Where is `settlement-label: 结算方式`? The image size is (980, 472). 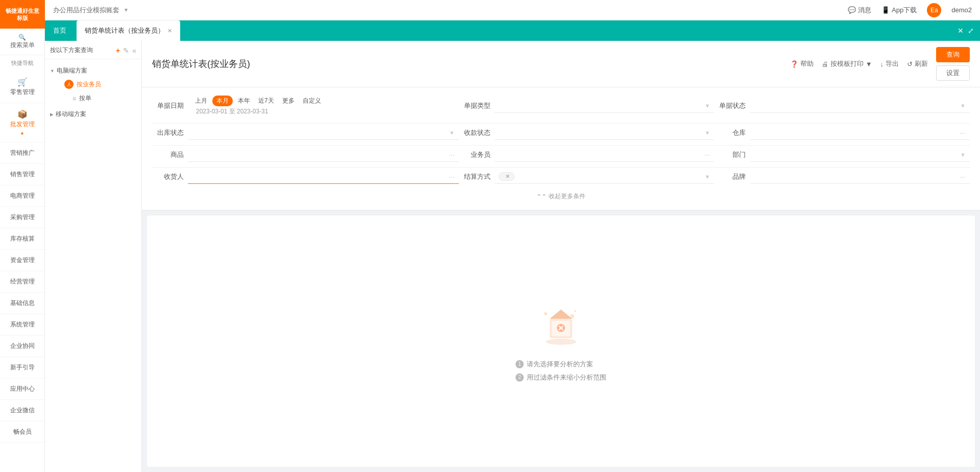
settlement-label: 结算方式 is located at coordinates (477, 177).